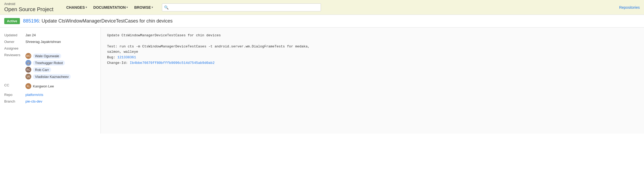 This screenshot has height=177, width=644. What do you see at coordinates (43, 86) in the screenshot?
I see `cc-kangwon-name: Kangwon Lee` at bounding box center [43, 86].